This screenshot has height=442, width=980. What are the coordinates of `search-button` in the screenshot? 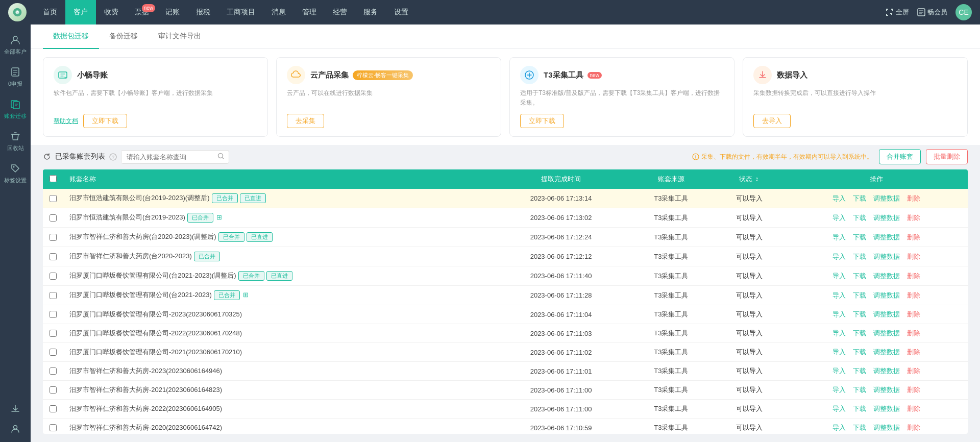 It's located at (221, 157).